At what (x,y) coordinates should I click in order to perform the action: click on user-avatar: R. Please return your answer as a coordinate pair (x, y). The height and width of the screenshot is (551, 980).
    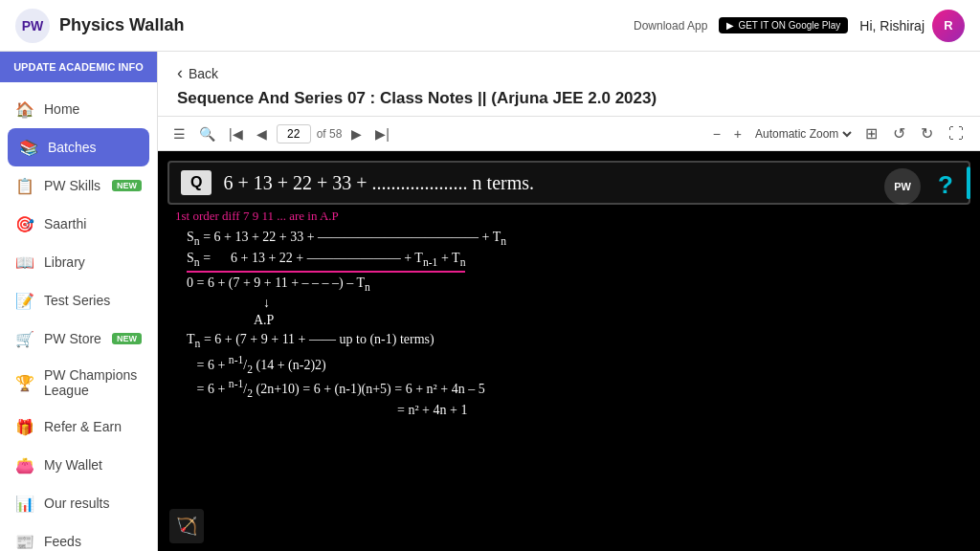
    Looking at the image, I should click on (948, 26).